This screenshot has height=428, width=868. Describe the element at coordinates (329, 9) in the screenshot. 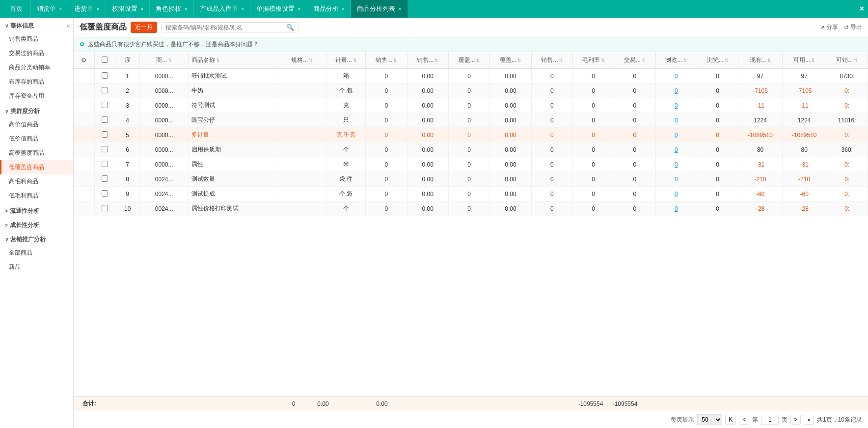

I see `nav-tab-product-analysis: 商品分析 ×` at that location.